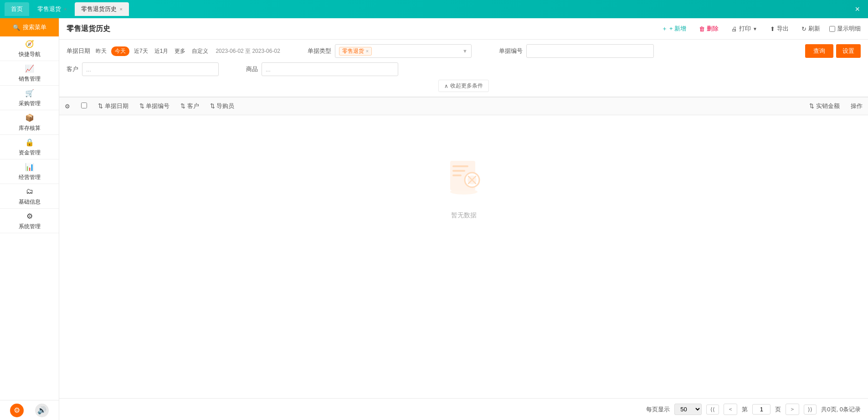  I want to click on window-close-button: ×, so click(858, 9).